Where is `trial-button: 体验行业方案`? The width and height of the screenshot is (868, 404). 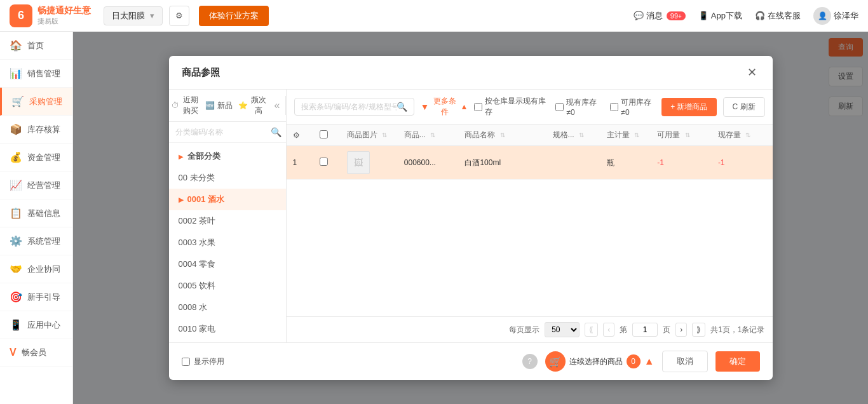 trial-button: 体验行业方案 is located at coordinates (234, 16).